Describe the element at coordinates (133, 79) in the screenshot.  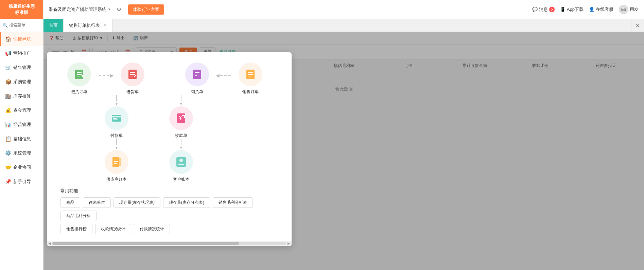
I see `flow-node-purchase-bill: 进货单` at that location.